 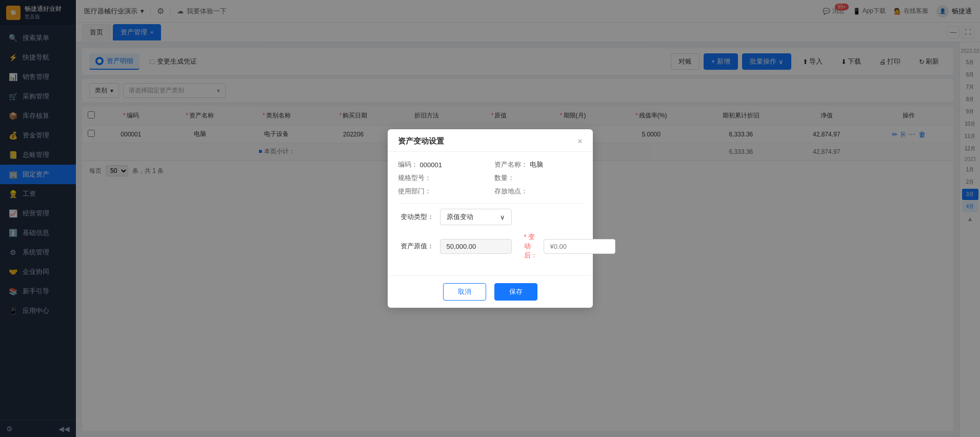 I want to click on modal-name-label: 资产名称：, so click(x=511, y=165).